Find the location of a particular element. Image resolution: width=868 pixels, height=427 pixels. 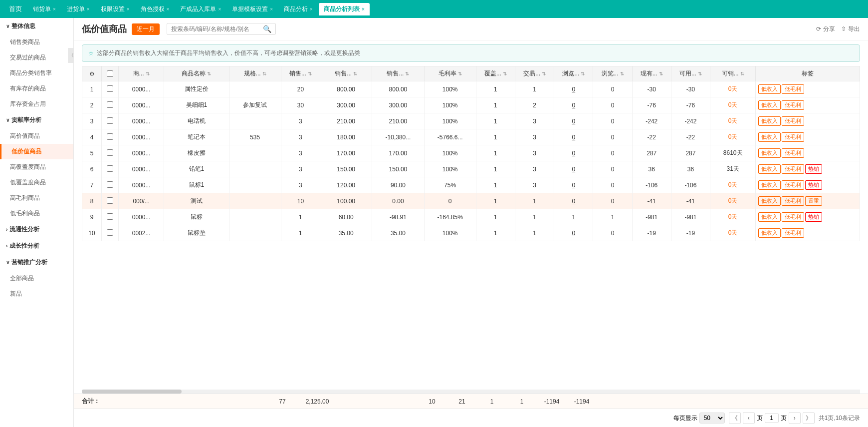

view1-link-7: 0 is located at coordinates (574, 201).